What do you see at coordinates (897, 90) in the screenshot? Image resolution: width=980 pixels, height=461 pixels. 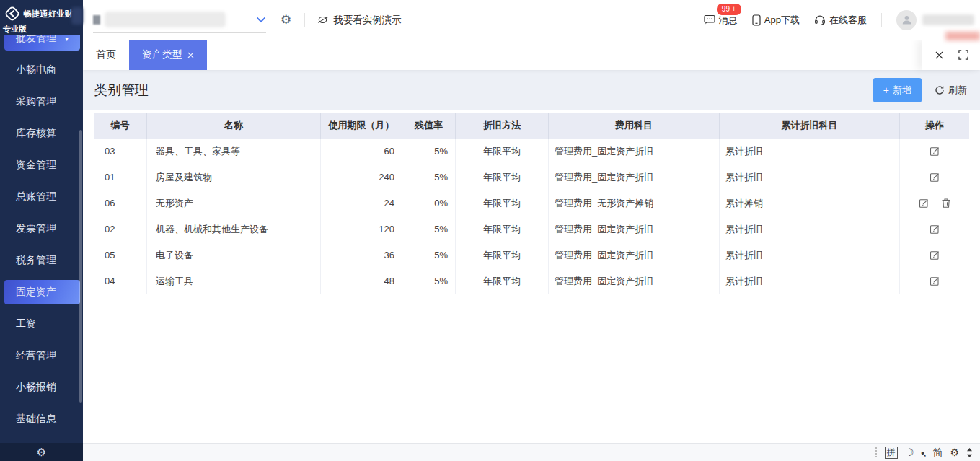 I see `add-button: + 新增` at bounding box center [897, 90].